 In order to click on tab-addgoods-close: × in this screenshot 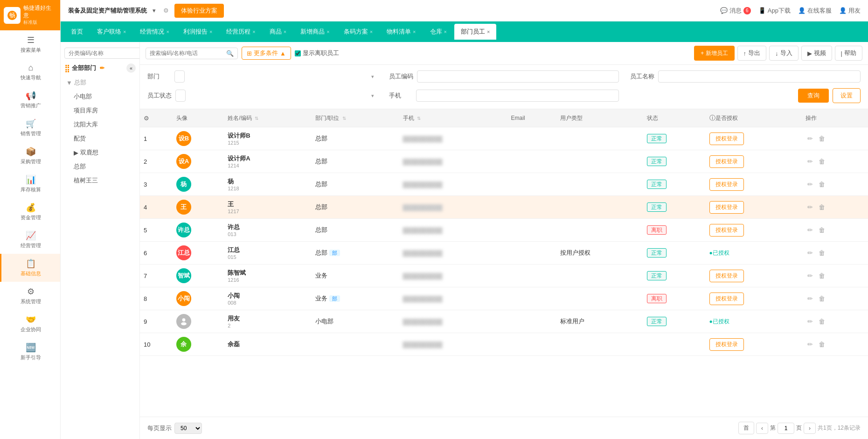, I will do `click(328, 32)`.